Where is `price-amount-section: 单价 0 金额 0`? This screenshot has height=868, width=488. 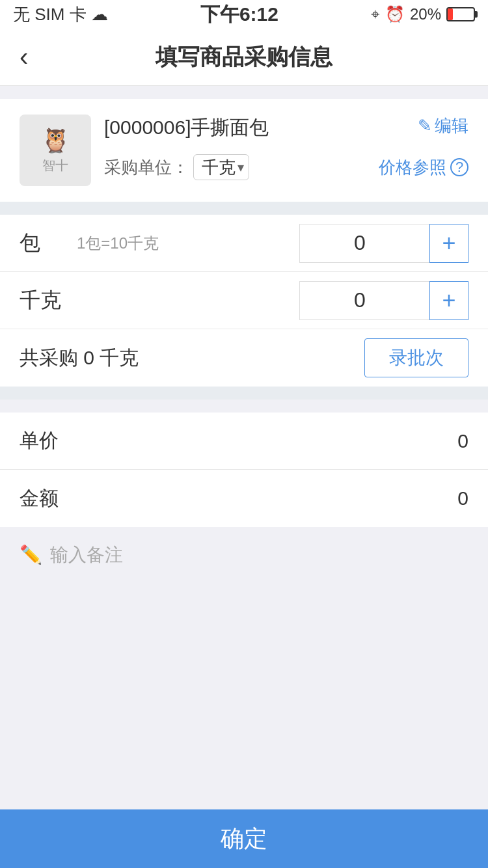
price-amount-section: 单价 0 金额 0 is located at coordinates (244, 470).